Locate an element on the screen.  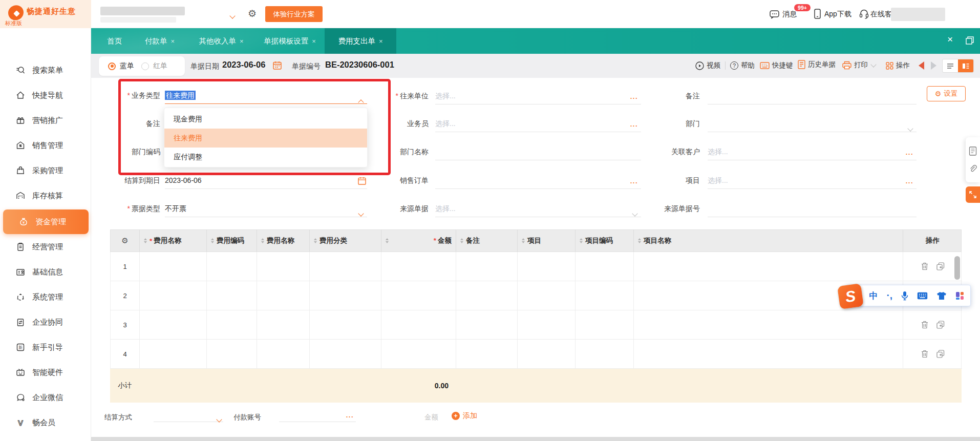
red-doc-label: 红单 is located at coordinates (160, 66).